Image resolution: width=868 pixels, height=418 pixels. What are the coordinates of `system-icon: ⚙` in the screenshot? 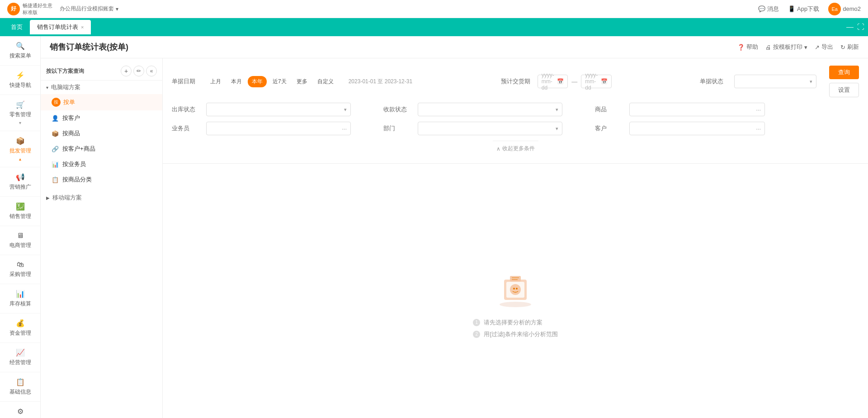 It's located at (20, 412).